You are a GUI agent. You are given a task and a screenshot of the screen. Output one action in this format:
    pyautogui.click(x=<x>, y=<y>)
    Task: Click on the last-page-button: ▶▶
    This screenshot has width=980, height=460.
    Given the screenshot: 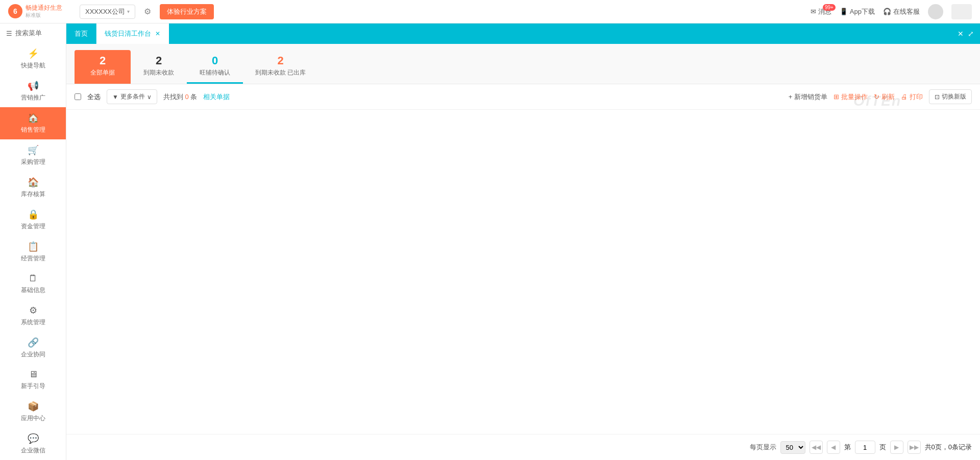 What is the action you would take?
    pyautogui.click(x=914, y=447)
    